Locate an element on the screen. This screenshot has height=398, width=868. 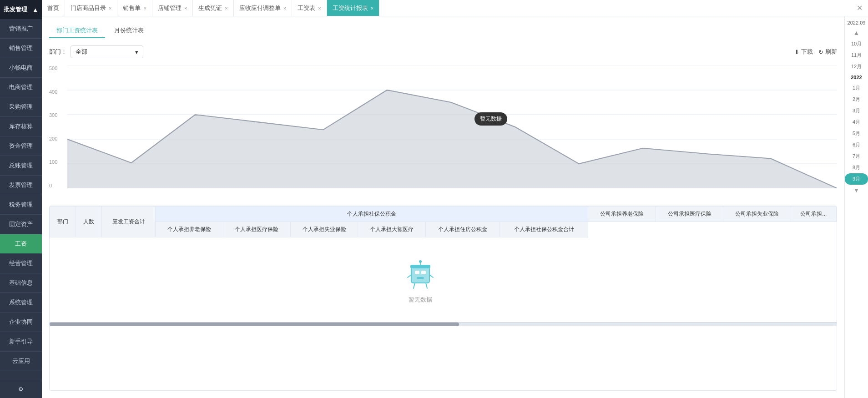
calendar-month-7: 7月 is located at coordinates (856, 156).